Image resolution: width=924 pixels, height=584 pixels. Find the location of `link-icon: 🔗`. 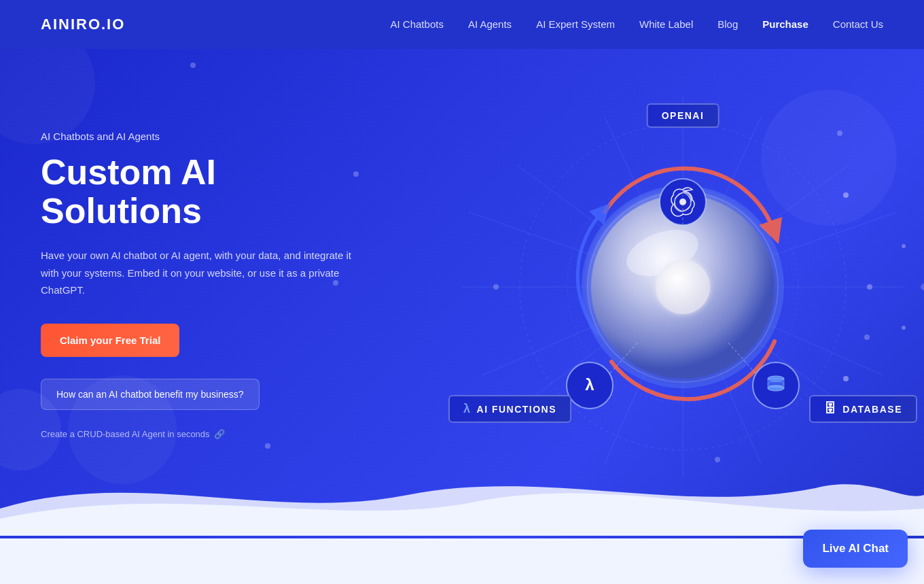

link-icon: 🔗 is located at coordinates (219, 434).